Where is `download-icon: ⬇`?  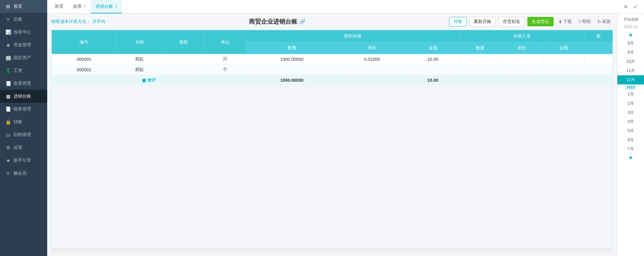
download-icon: ⬇ is located at coordinates (560, 22).